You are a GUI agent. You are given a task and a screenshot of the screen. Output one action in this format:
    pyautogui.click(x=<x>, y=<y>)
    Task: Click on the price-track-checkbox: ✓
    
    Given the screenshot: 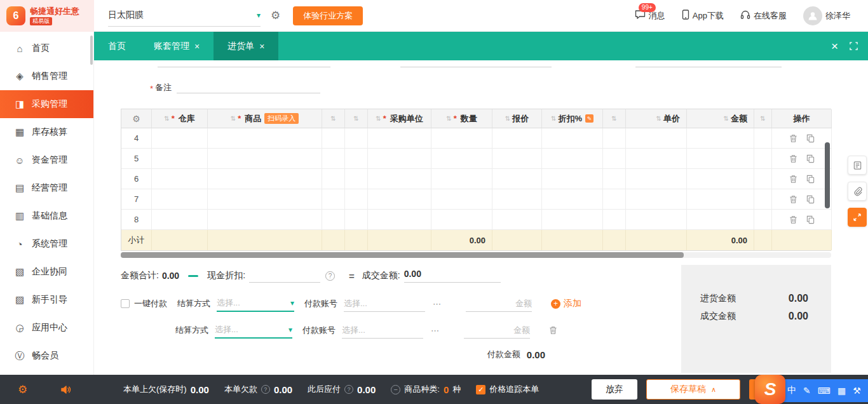 What is the action you would take?
    pyautogui.click(x=480, y=390)
    